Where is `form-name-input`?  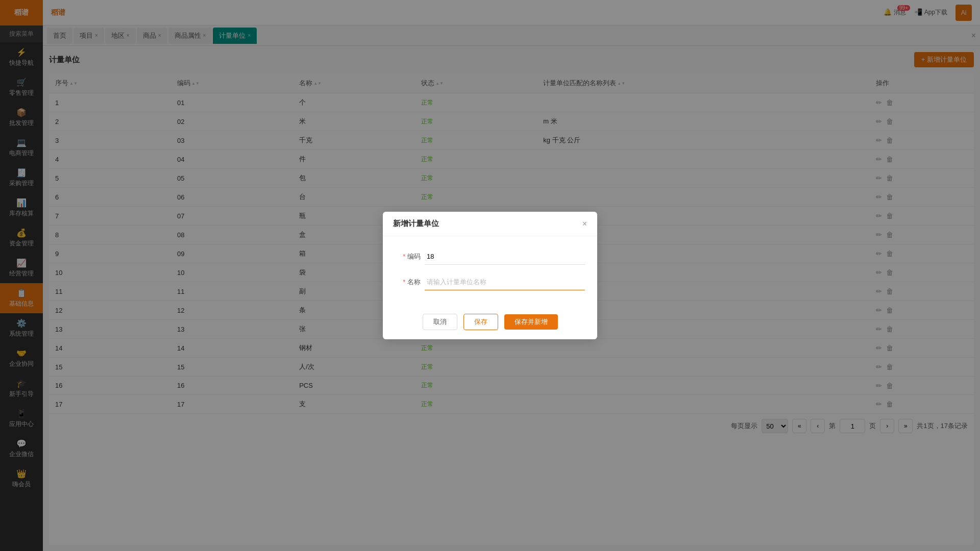 form-name-input is located at coordinates (505, 282).